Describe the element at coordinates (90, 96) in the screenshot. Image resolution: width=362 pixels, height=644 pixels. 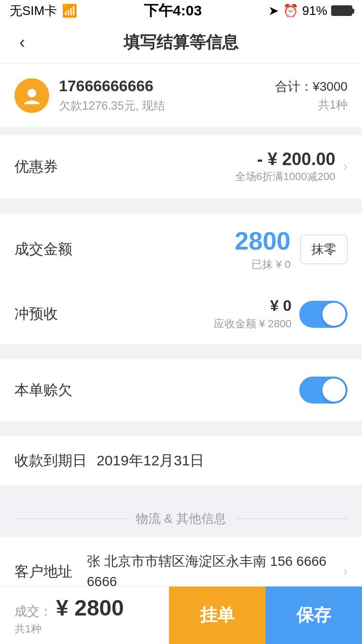
I see `customer-info-left: 17666666666 欠款1276.35元, 现结` at that location.